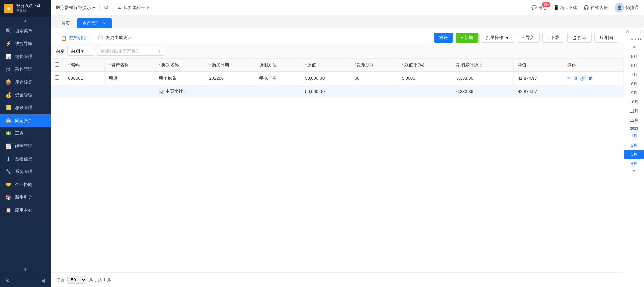  I want to click on topbar: 医疗器械行业演示 ▾ ⚙ ☁ 我要体验一下 💬 消息 99+ 📱 App下载 🎧…, so click(347, 8).